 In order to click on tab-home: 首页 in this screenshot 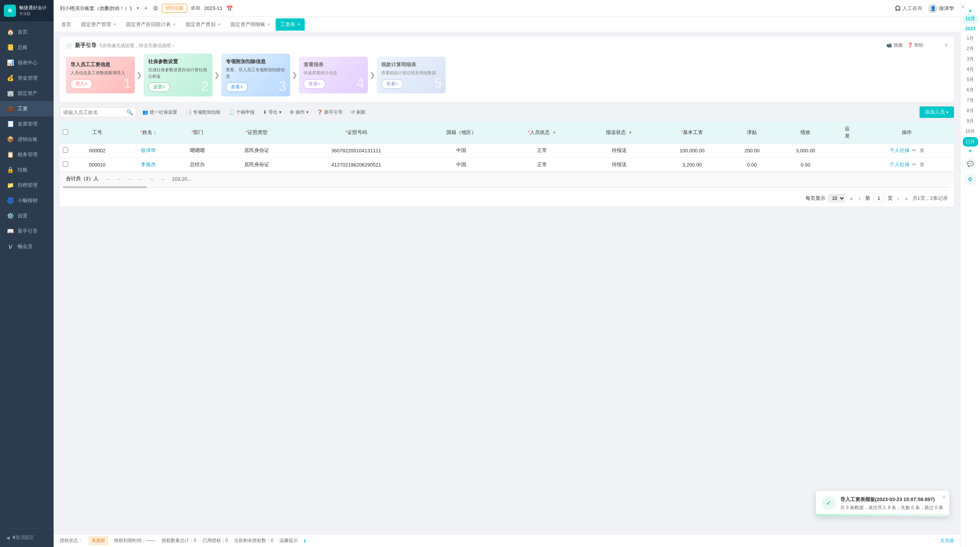, I will do `click(66, 24)`.